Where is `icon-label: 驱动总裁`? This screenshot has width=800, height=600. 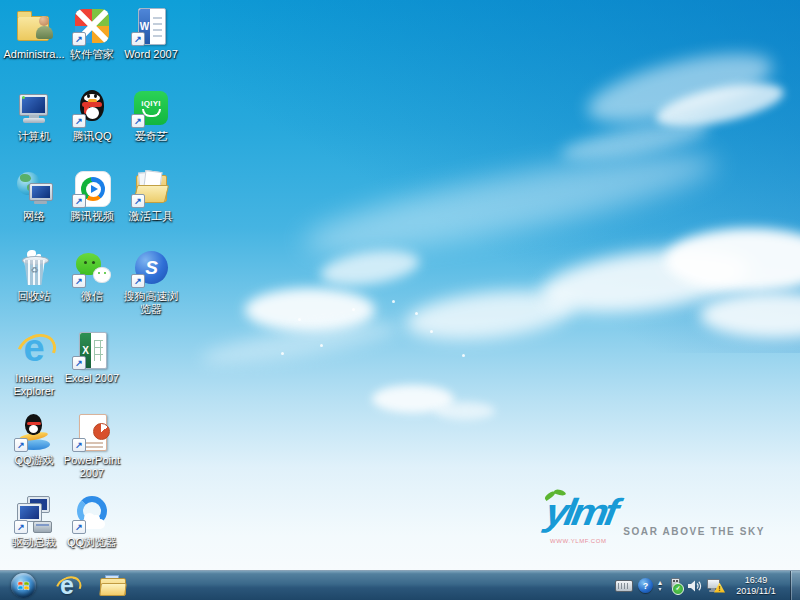 icon-label: 驱动总裁 is located at coordinates (34, 542).